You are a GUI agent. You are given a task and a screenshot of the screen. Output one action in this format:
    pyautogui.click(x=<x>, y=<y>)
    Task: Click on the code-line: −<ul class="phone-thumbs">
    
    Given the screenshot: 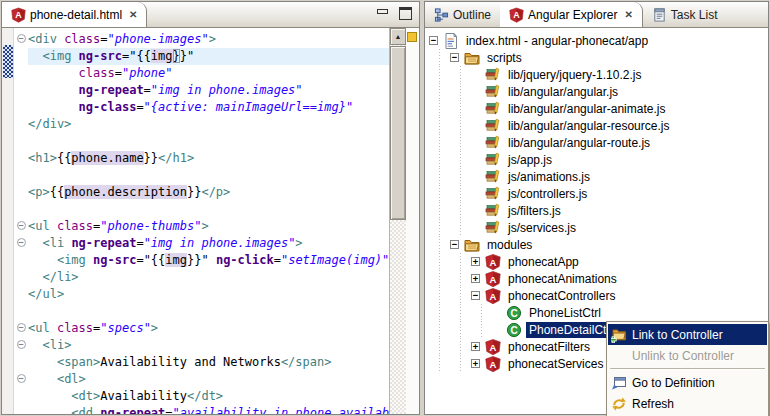 What is the action you would take?
    pyautogui.click(x=202, y=226)
    